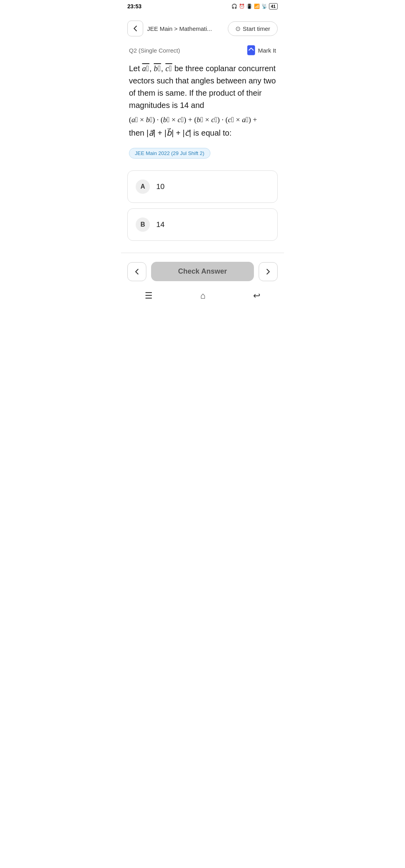 This screenshot has width=405, height=868. Describe the element at coordinates (157, 68) in the screenshot. I see `vec-b: b⃗` at that location.